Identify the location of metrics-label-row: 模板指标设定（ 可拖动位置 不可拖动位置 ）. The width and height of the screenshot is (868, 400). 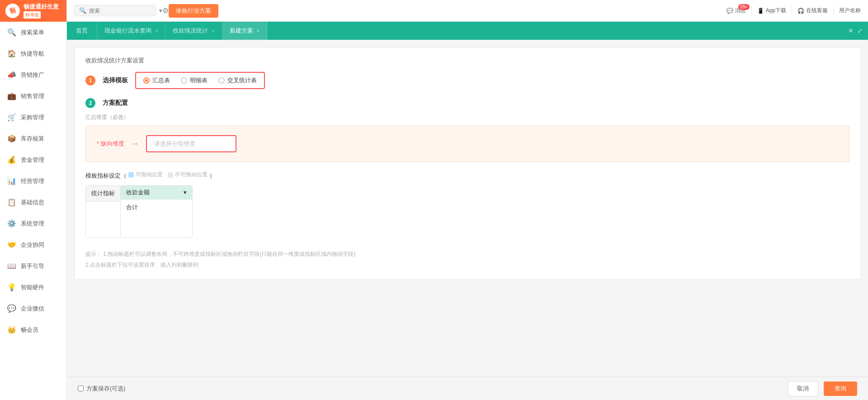
(467, 175).